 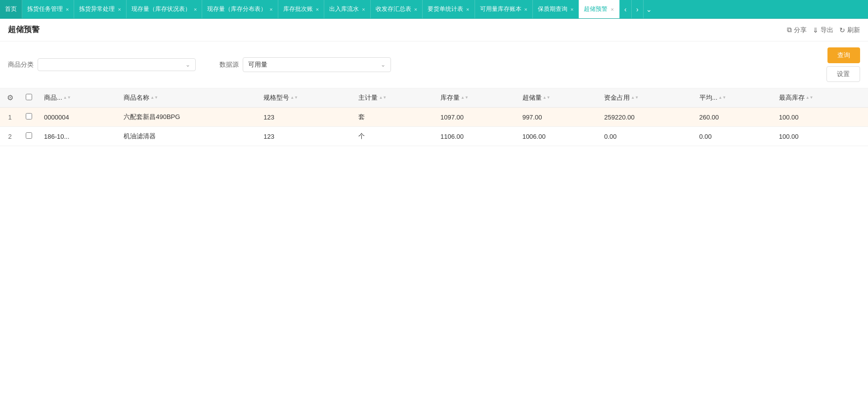 What do you see at coordinates (29, 97) in the screenshot?
I see `select-all-checkbox` at bounding box center [29, 97].